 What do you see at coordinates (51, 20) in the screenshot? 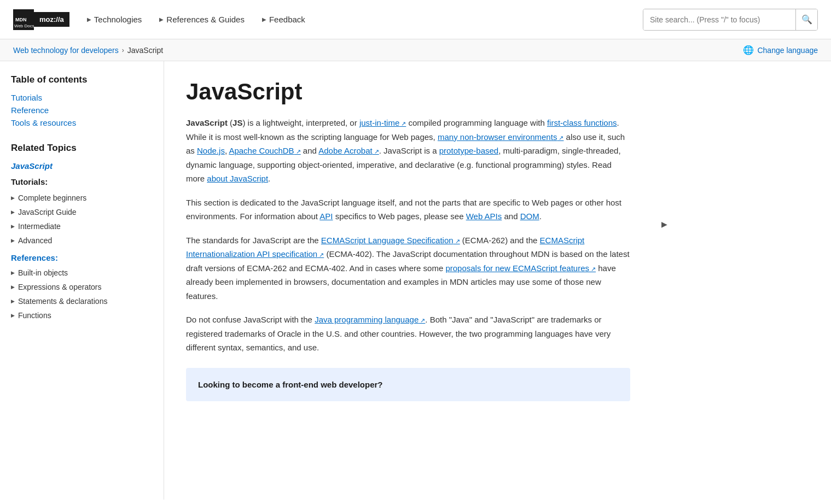
I see `logo-text: moz://a` at bounding box center [51, 20].